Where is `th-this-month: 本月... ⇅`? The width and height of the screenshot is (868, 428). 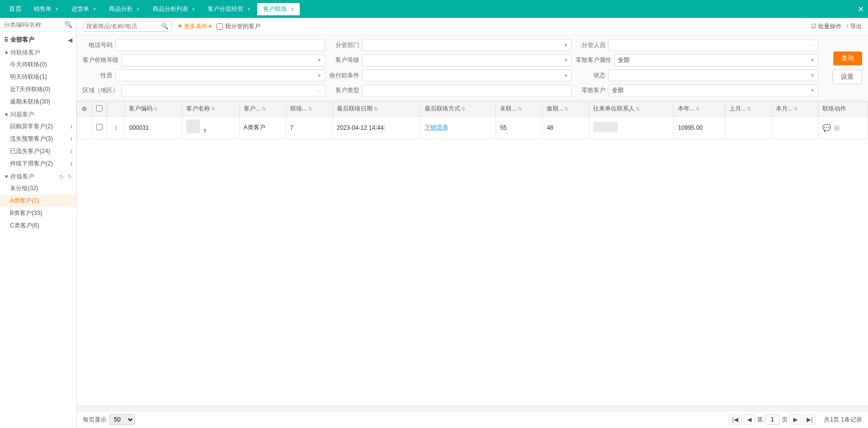 th-this-month: 本月... ⇅ is located at coordinates (795, 109).